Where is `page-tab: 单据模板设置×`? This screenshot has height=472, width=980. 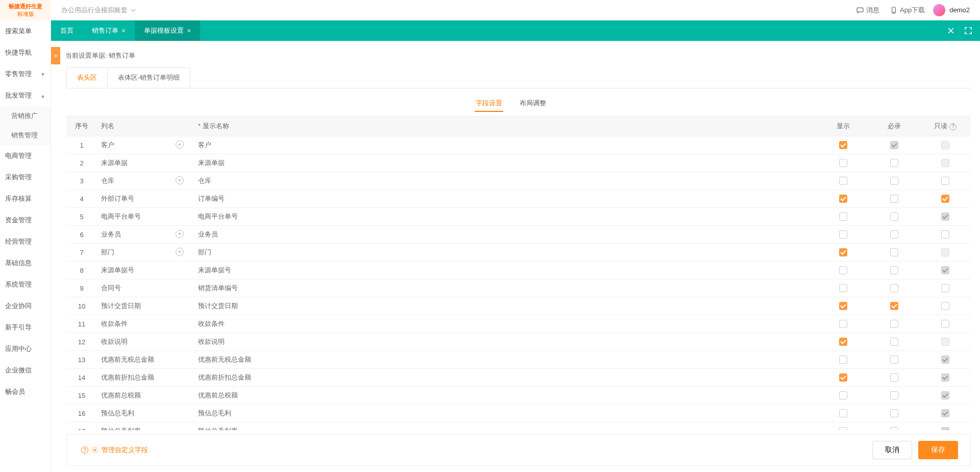
page-tab: 单据模板设置× is located at coordinates (167, 31).